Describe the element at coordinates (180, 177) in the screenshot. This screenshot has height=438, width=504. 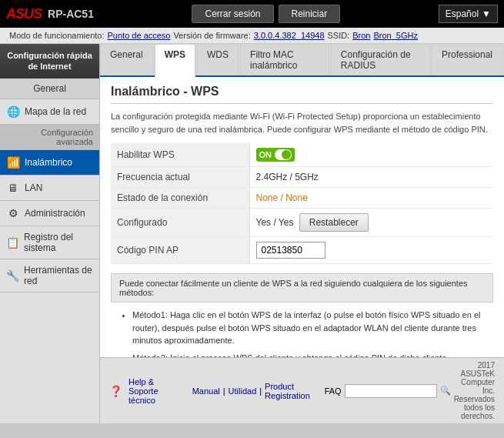
I see `frequency-label: Frecuencia actual` at that location.